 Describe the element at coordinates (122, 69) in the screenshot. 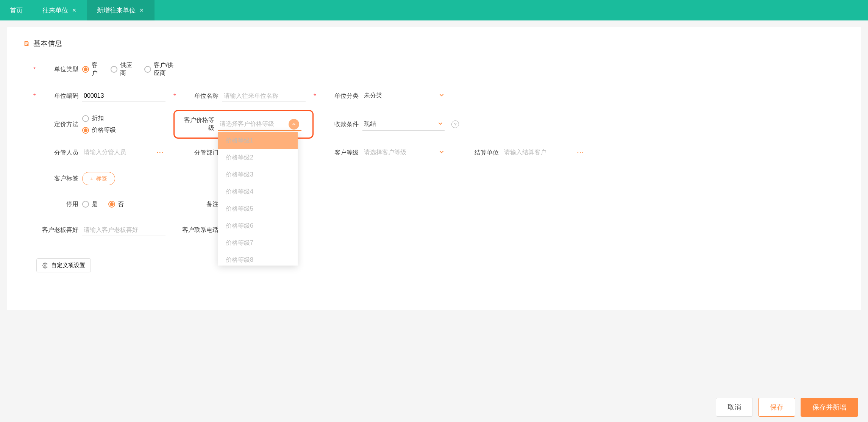

I see `radio-supplier: 供应商` at that location.